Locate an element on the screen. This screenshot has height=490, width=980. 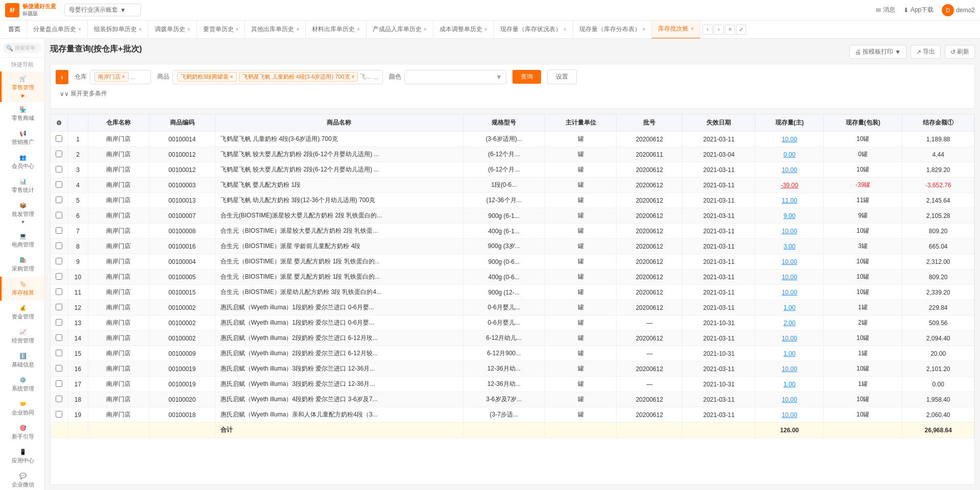
refresh-btn: ↺ 刷新 is located at coordinates (960, 52).